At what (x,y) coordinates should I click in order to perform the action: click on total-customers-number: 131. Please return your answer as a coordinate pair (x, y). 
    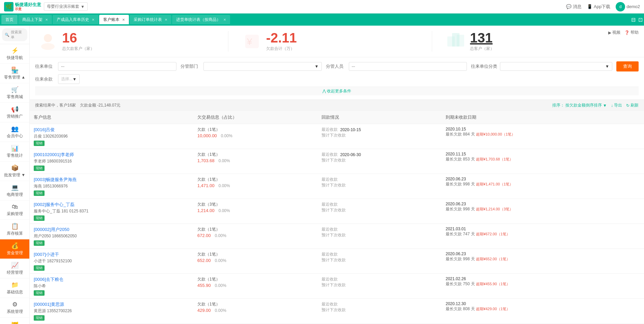
    Looking at the image, I should click on (482, 38).